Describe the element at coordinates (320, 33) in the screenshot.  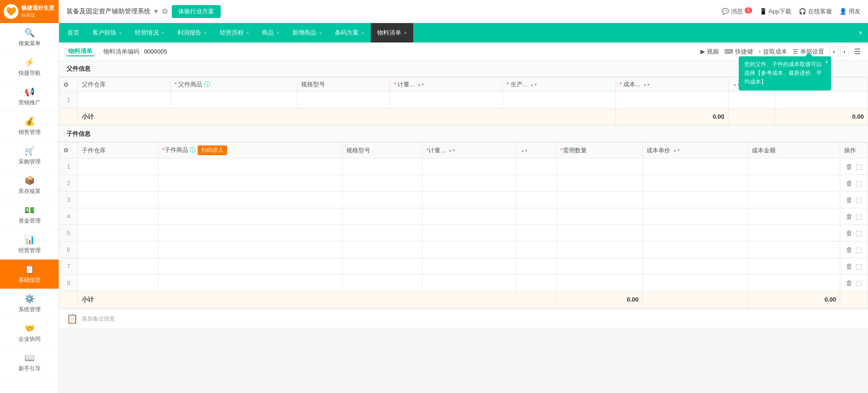
I see `tab-new-product-close: ×` at that location.